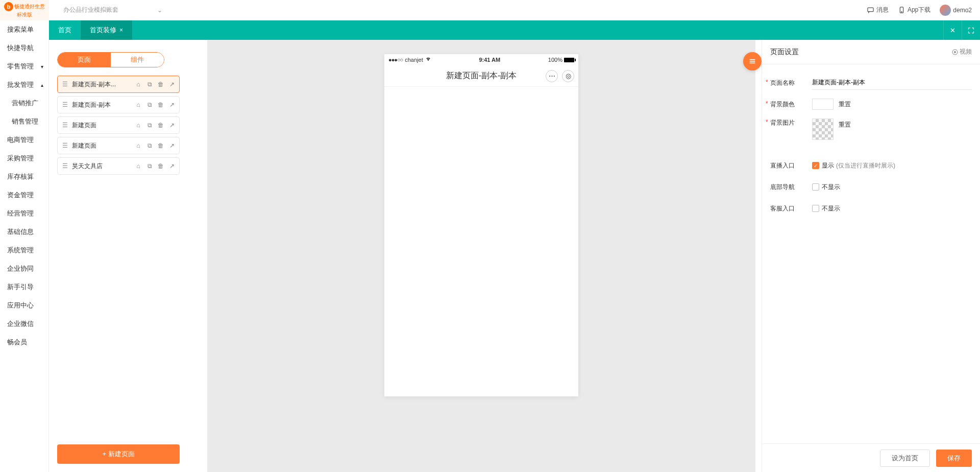  I want to click on settings-footer: 设为首页 保存, so click(871, 458).